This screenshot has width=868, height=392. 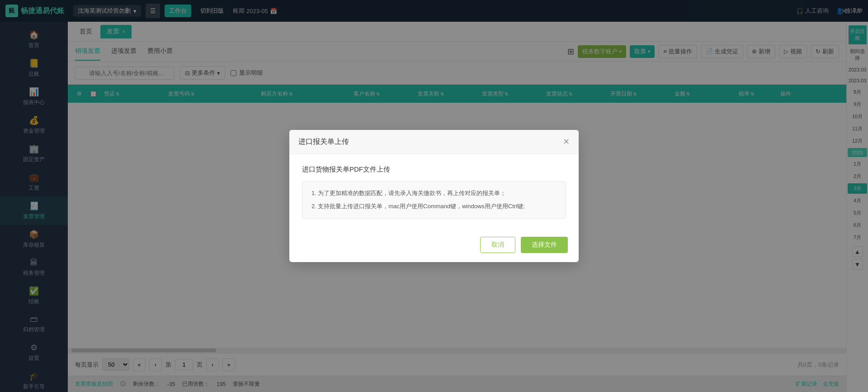 What do you see at coordinates (434, 196) in the screenshot?
I see `import-modal: 进口报关单上传 ✕ 进口货物报关单PDF文件上传 1. 为了更加精准的数据匹配，…` at bounding box center [434, 196].